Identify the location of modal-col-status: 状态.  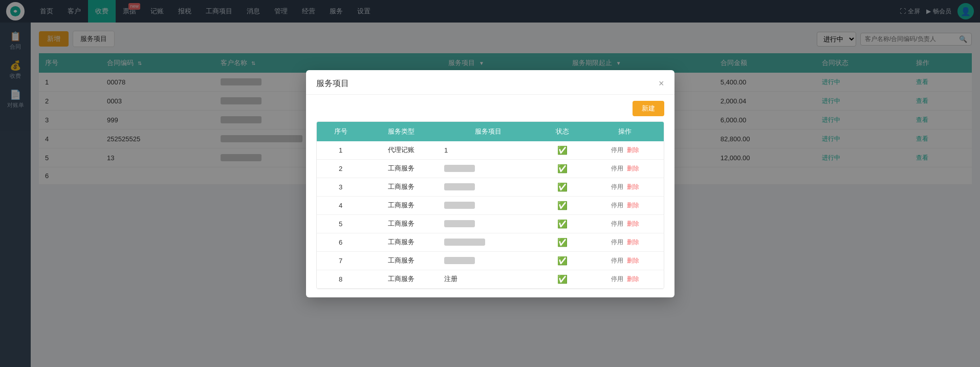
(562, 132).